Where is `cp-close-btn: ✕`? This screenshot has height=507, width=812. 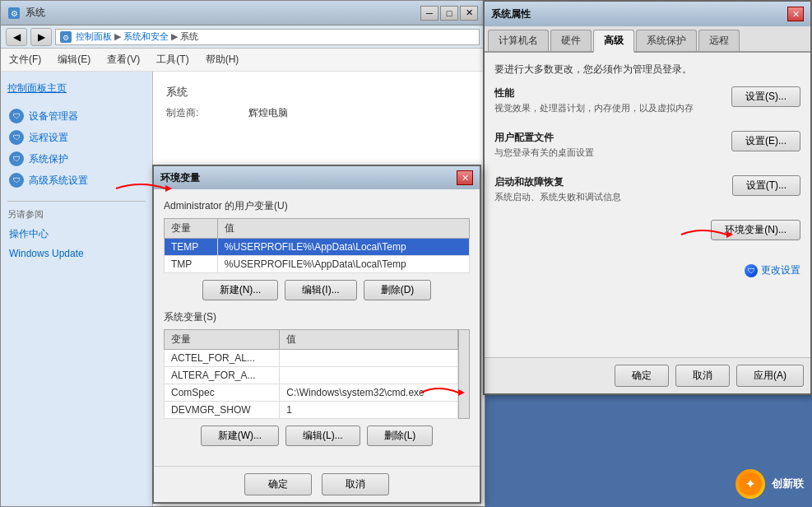
cp-close-btn: ✕ is located at coordinates (469, 13).